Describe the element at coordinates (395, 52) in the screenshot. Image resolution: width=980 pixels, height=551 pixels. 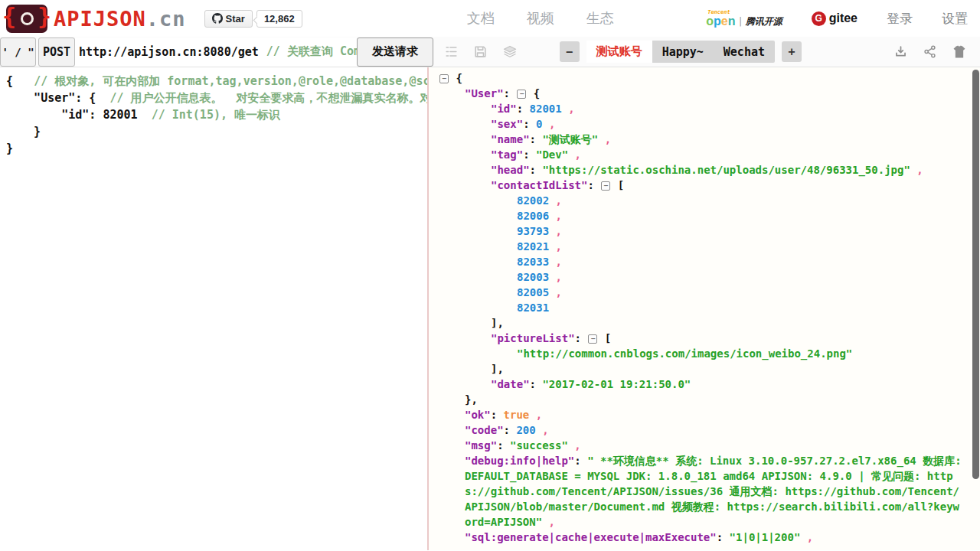
I see `send-request-button: 发送请求` at that location.